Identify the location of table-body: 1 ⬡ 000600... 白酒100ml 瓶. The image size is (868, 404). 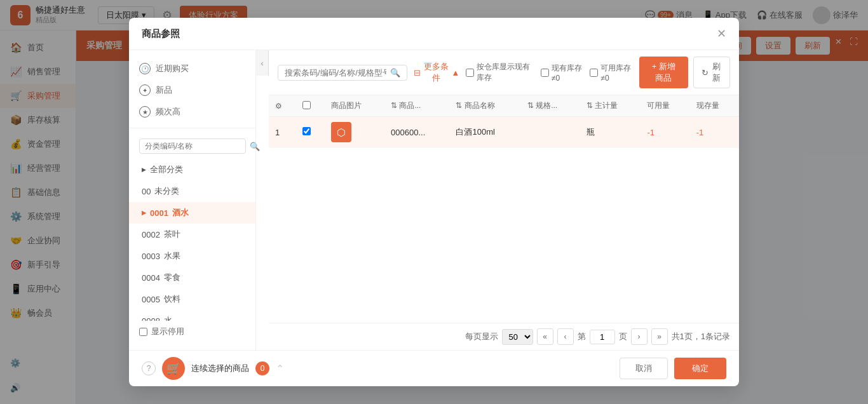
(504, 132).